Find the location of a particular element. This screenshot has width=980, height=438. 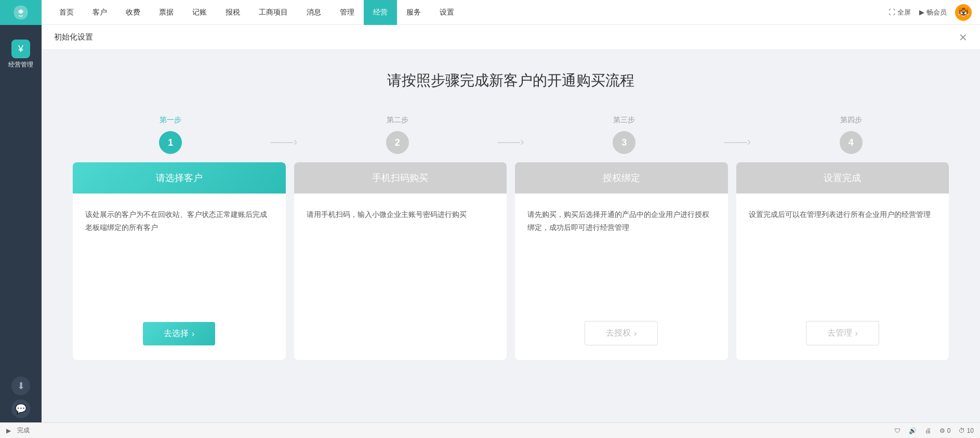

step-2-label: 第二步 is located at coordinates (398, 120).